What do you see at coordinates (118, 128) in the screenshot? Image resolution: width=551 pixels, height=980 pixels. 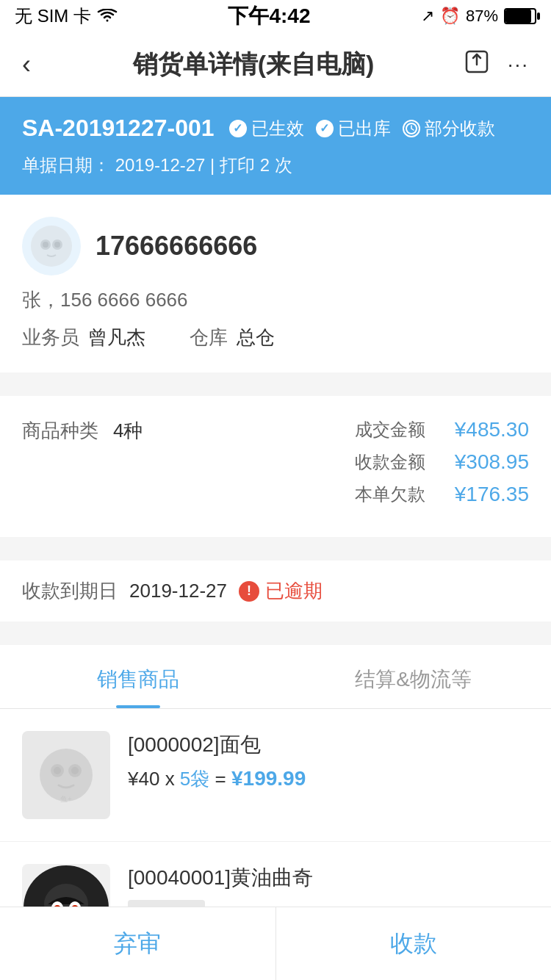 I see `order-id: SA-20191227-001` at bounding box center [118, 128].